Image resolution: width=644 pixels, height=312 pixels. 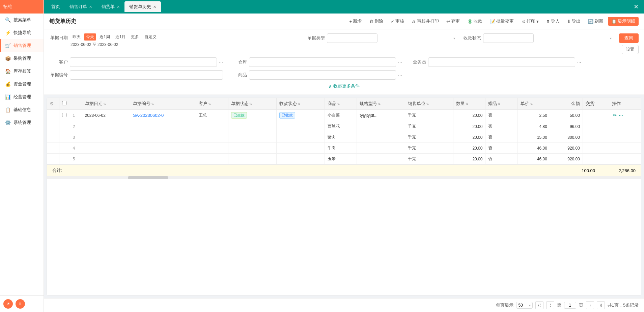 I want to click on audit-print-button: 🖨 审核并打印, so click(x=425, y=21).